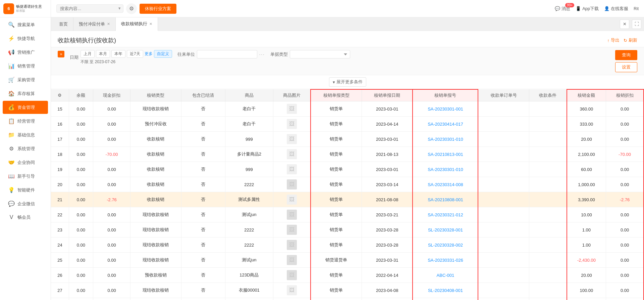 The height and width of the screenshot is (300, 644). Describe the element at coordinates (336, 109) in the screenshot. I see `td-col-7: 销货单` at that location.